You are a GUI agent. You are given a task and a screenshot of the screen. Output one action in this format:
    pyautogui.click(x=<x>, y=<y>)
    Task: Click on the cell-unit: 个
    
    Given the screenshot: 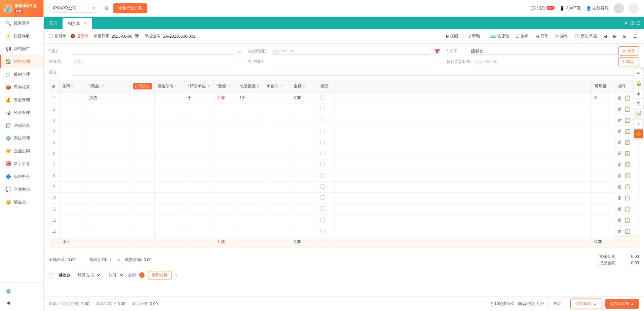 What is the action you would take?
    pyautogui.click(x=199, y=98)
    